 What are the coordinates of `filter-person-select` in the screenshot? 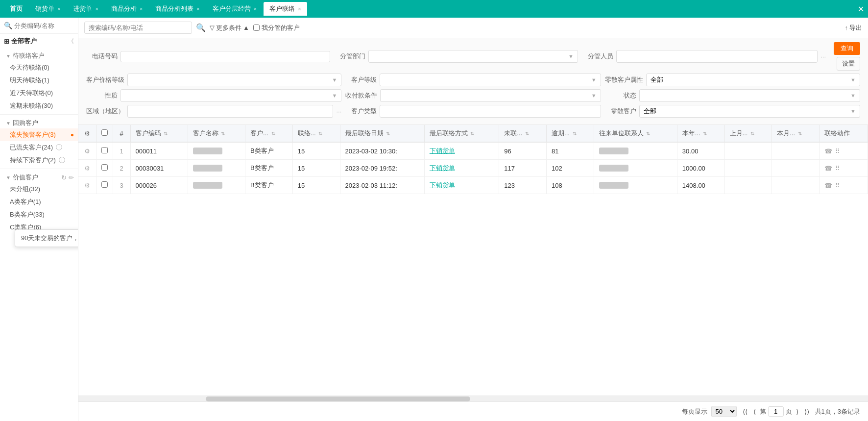 It's located at (717, 56).